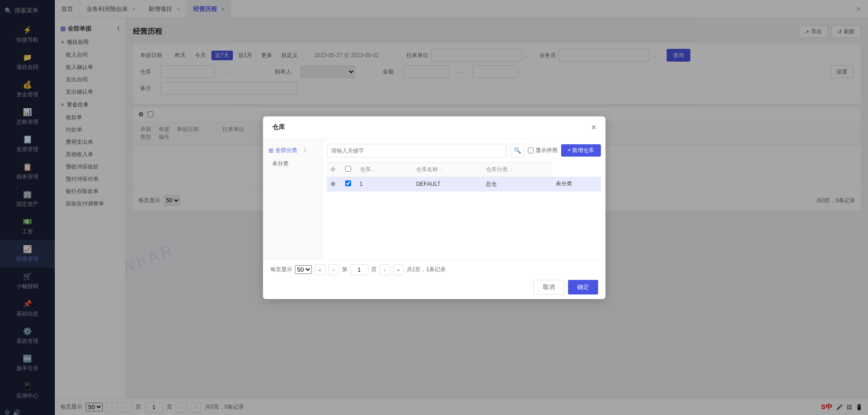 The height and width of the screenshot is (415, 868). Describe the element at coordinates (281, 269) in the screenshot. I see `modal-per-page-label: 每页显示` at that location.